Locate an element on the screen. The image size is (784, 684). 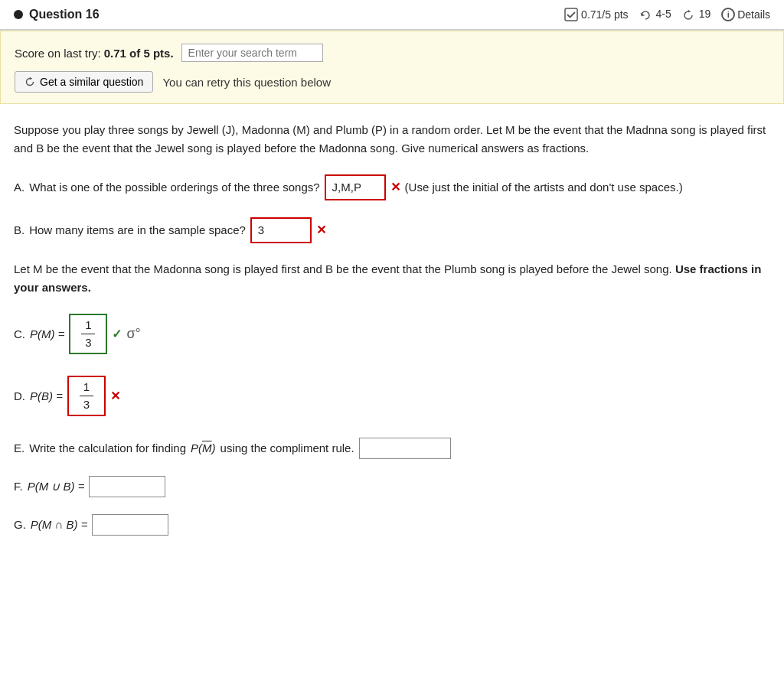
part-c: C. P(M) = 1 3 ✓ σ° is located at coordinates (392, 334).